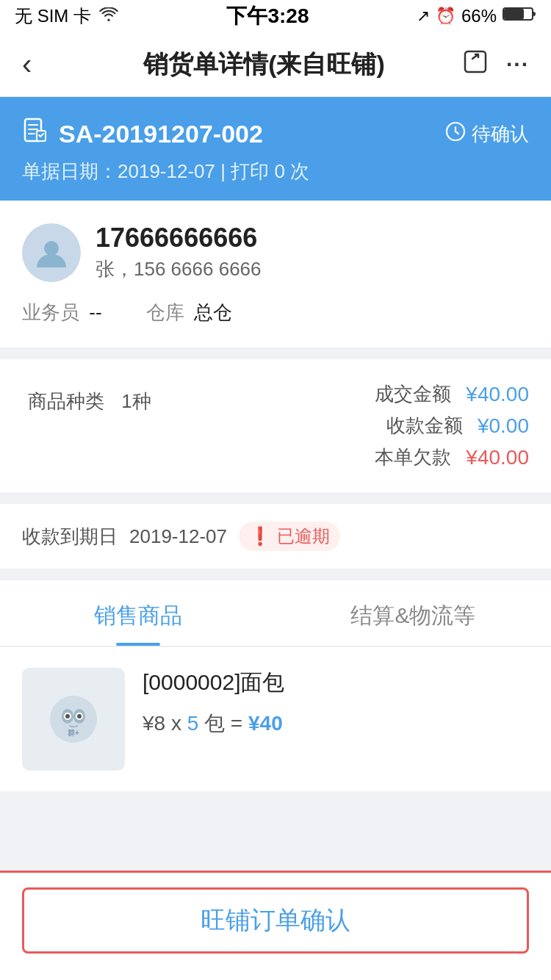  What do you see at coordinates (264, 65) in the screenshot?
I see `page-title: 销货单详情(来自旺铺)` at bounding box center [264, 65].